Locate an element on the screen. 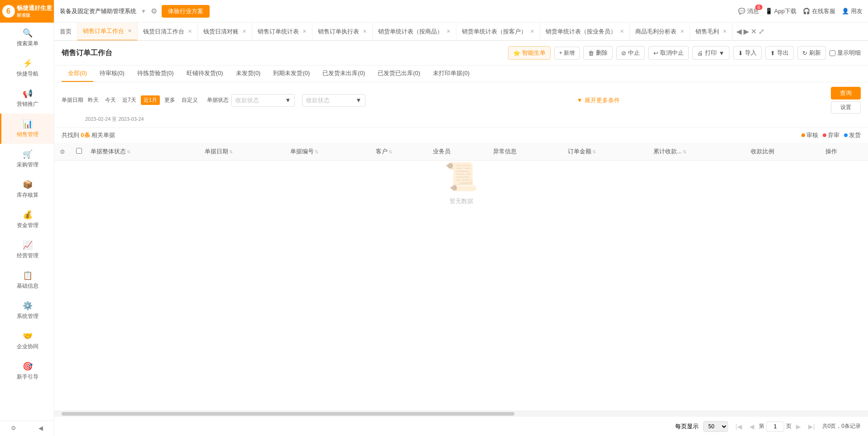 The image size is (868, 436). add-button: + 新增 is located at coordinates (567, 53).